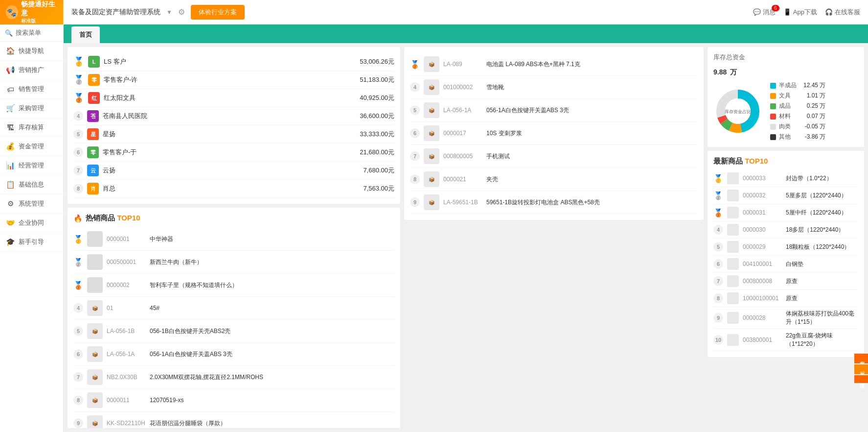 The width and height of the screenshot is (868, 432). Describe the element at coordinates (554, 65) in the screenshot. I see `sales-rank-item: 🥉 📦 LA-089 电池盖 LA-089 ABS本色+黑种 7.1克` at that location.